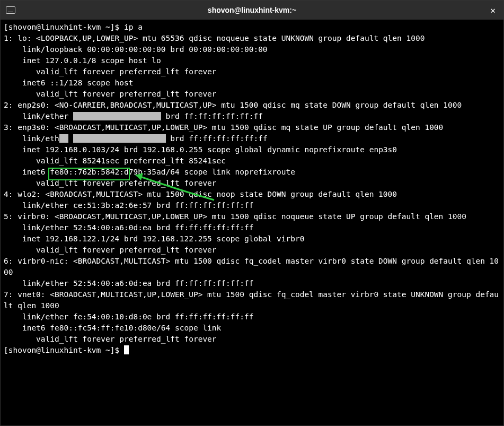 Image resolution: width=504 pixels, height=426 pixels. What do you see at coordinates (214, 38) in the screenshot?
I see `output-line: 1: lo: <LOOPBACK,UP,LOWER_UP> mtu 65536 …` at bounding box center [214, 38].